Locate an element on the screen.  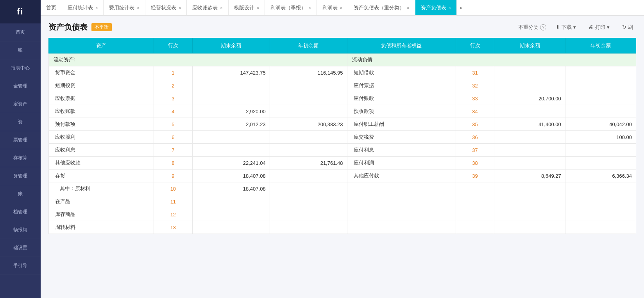
tab-profit: 利润表 × is located at coordinates (333, 8).